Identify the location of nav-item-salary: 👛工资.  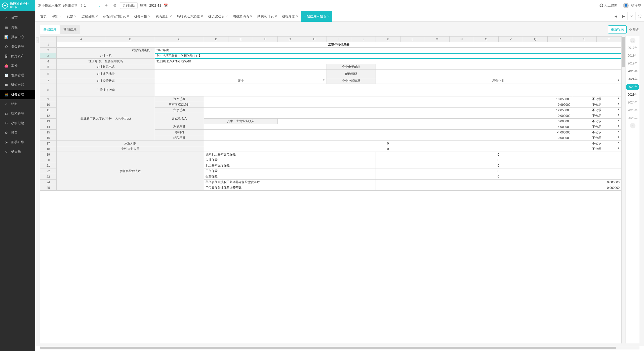
(18, 66).